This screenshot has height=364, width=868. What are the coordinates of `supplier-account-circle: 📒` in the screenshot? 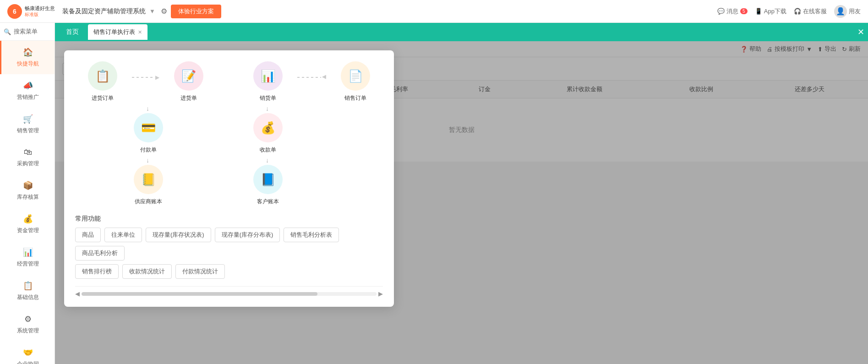 It's located at (148, 179).